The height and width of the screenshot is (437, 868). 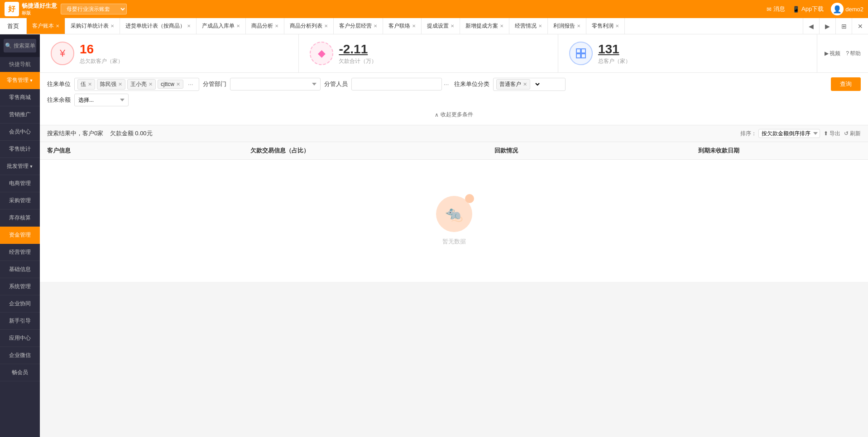 What do you see at coordinates (443, 53) in the screenshot?
I see `stat-text-2: -2.11 欠款合计（万）` at bounding box center [443, 53].